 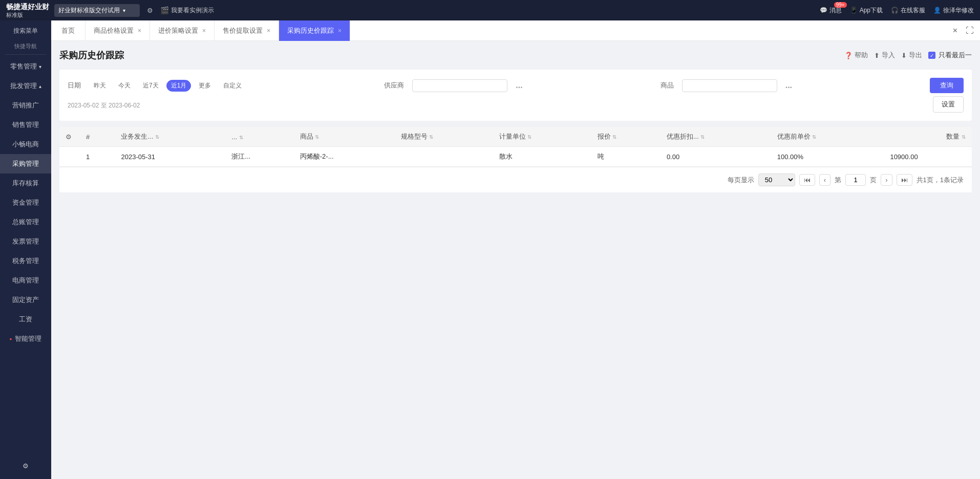 What do you see at coordinates (26, 105) in the screenshot?
I see `sidebar-item-marketing: 营销推广` at bounding box center [26, 105].